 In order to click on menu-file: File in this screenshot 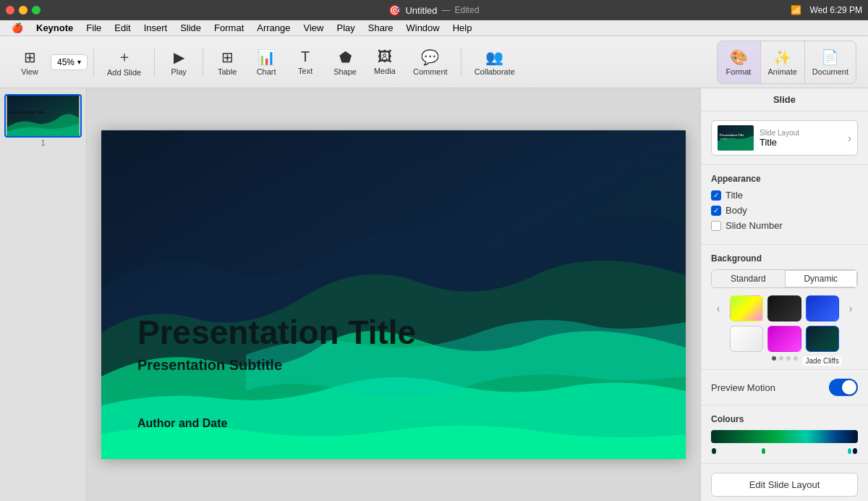, I will do `click(94, 28)`.